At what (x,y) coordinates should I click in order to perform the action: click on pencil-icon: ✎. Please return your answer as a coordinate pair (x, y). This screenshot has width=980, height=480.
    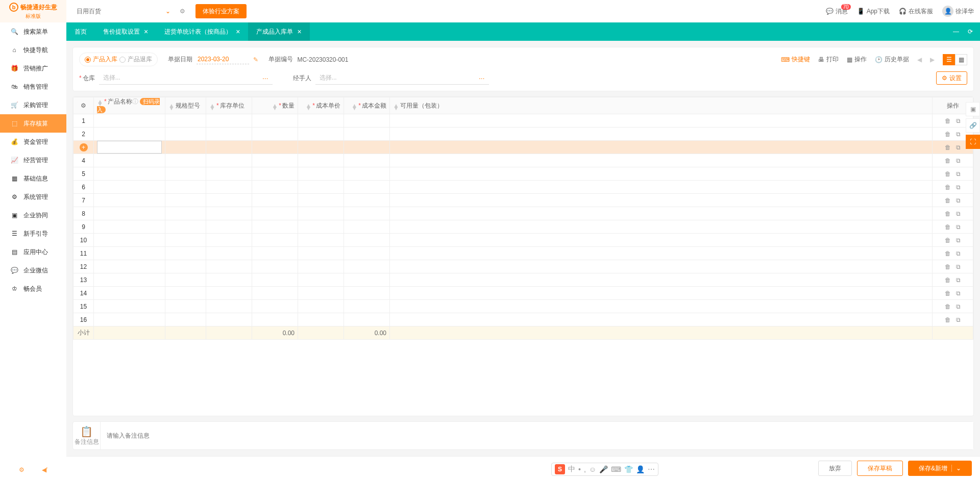
    Looking at the image, I should click on (256, 60).